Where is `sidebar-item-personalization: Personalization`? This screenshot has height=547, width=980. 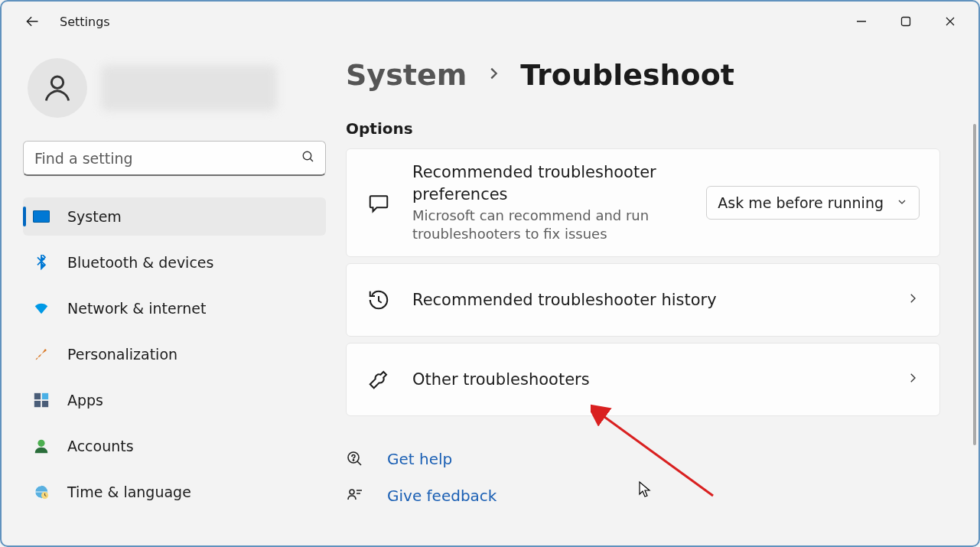
sidebar-item-personalization: Personalization is located at coordinates (174, 354).